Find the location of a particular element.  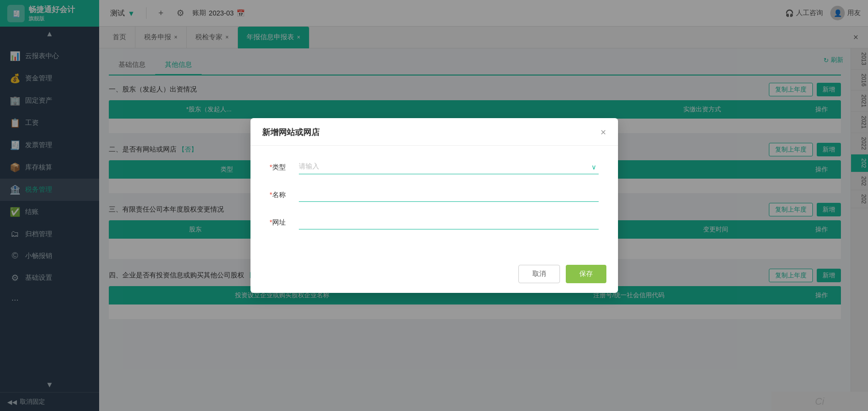

dialog-title: 新增网站或网店 is located at coordinates (291, 133).